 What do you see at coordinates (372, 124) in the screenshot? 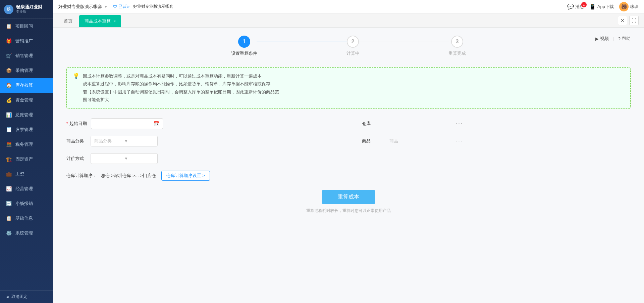
I see `warehouse-label: 仓库` at bounding box center [372, 124].